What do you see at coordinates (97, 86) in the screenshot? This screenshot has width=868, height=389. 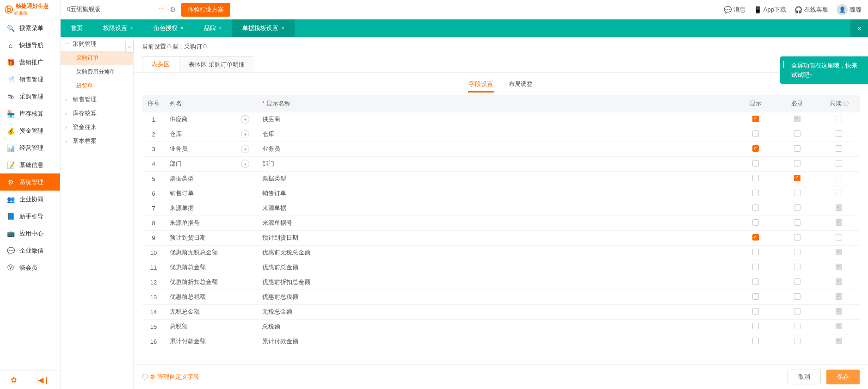 I see `tree-item-0-2: 进货单` at bounding box center [97, 86].